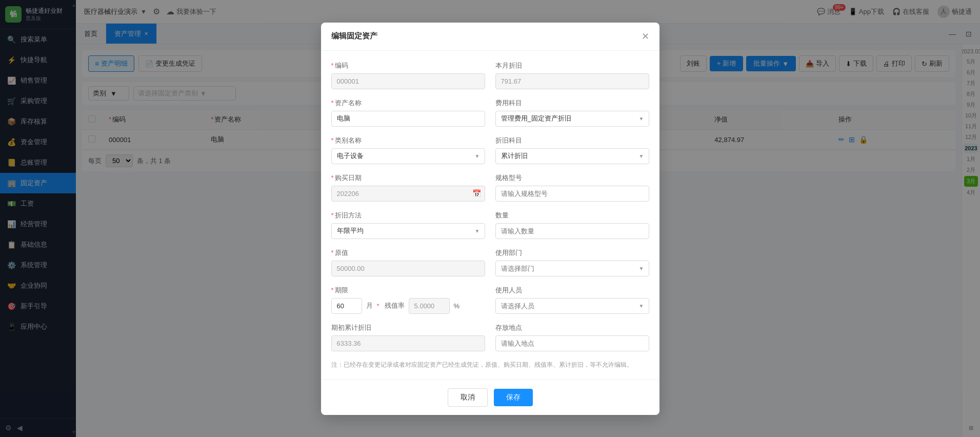 This screenshot has width=980, height=437. What do you see at coordinates (408, 188) in the screenshot?
I see `form-col-purchase-date: * 购买日期 📅` at bounding box center [408, 188].